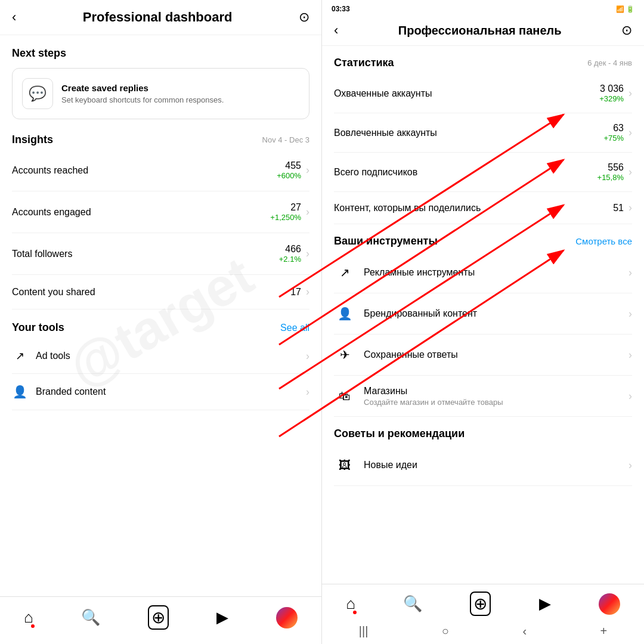 The width and height of the screenshot is (644, 644). Describe the element at coordinates (293, 171) in the screenshot. I see `stat-right: 455 +600% ›` at that location.